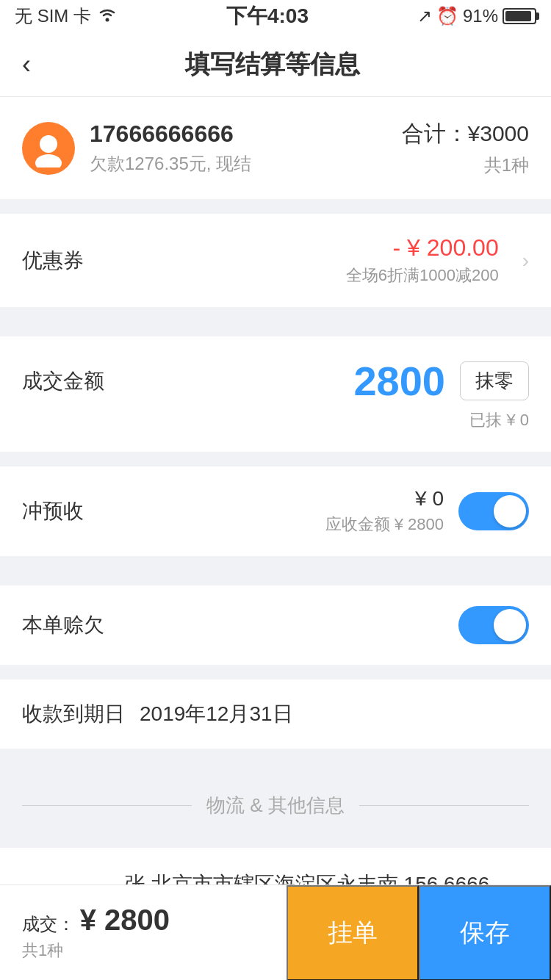  What do you see at coordinates (107, 16) in the screenshot?
I see `wifi-icon` at bounding box center [107, 16].